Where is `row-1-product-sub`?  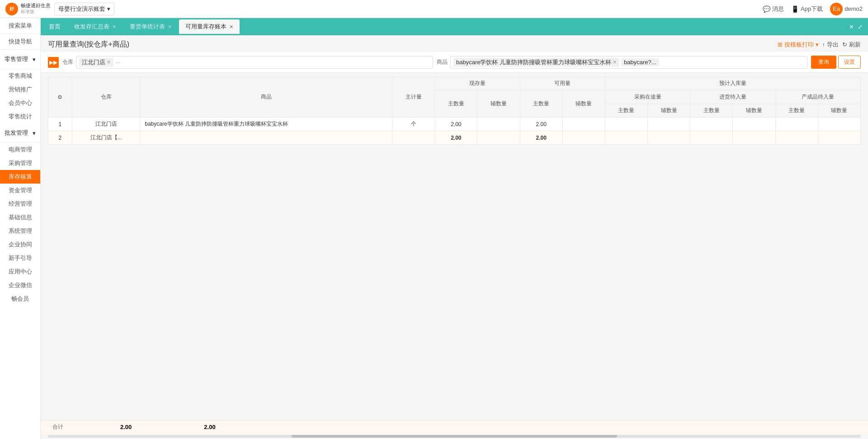 row-1-product-sub is located at coordinates (839, 124).